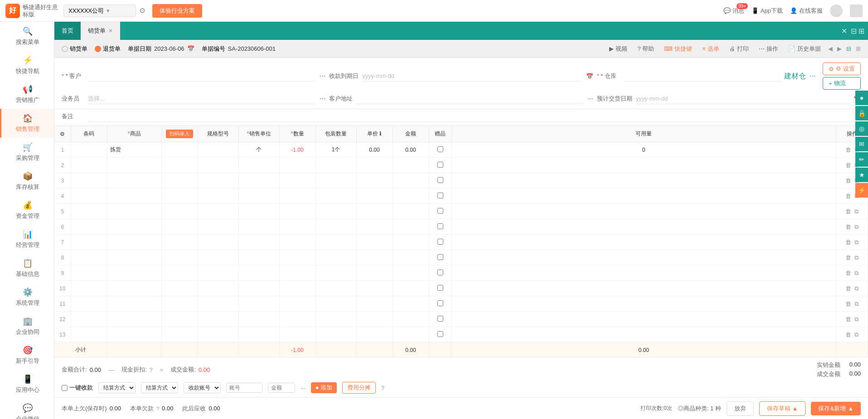  I want to click on receivable-date-input, so click(472, 76).